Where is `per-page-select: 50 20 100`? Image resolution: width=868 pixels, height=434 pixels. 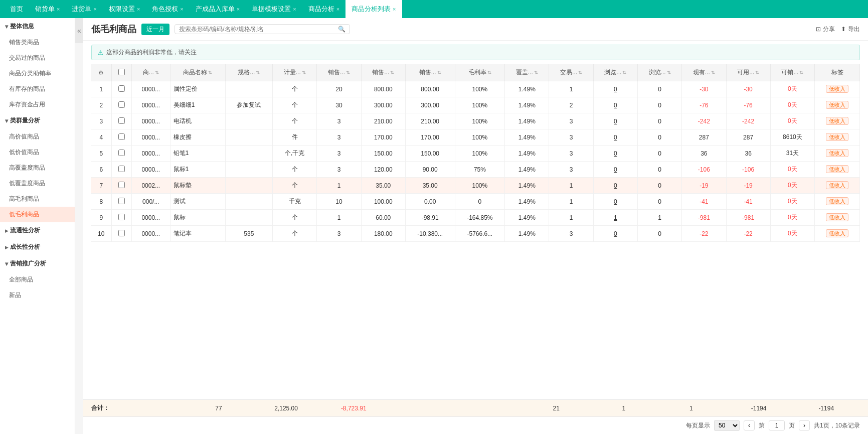
per-page-select: 50 20 100 is located at coordinates (727, 425).